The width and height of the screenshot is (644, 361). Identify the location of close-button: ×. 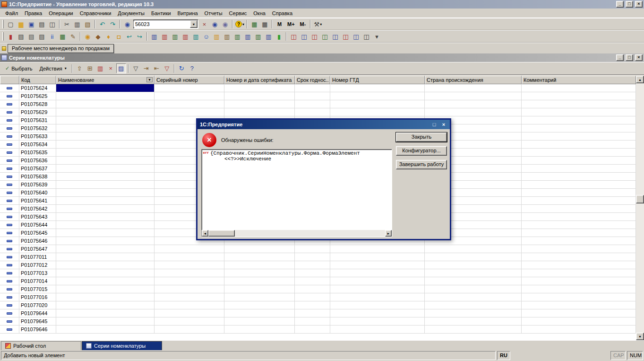
(639, 4).